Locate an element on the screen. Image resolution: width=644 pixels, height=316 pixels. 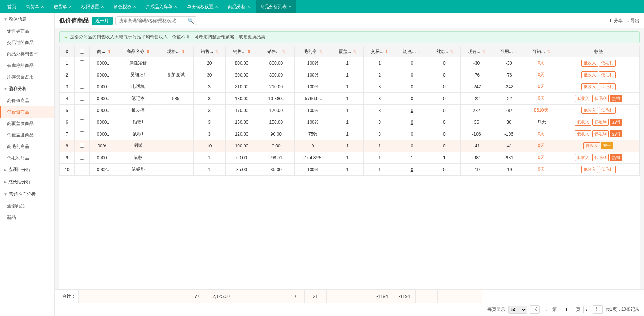
sidebar-item-traded-products: 交易过的商品 is located at coordinates (27, 43).